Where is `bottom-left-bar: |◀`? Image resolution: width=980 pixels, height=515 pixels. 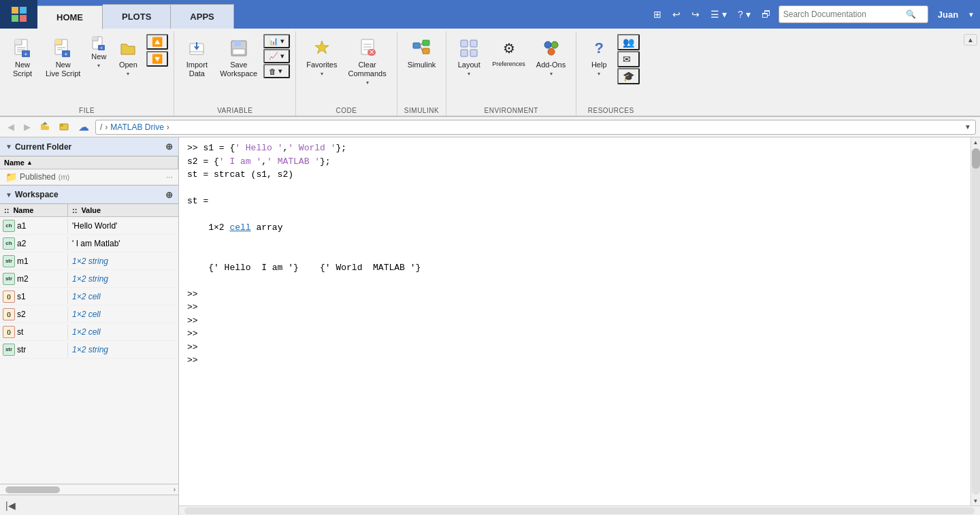 bottom-left-bar: |◀ is located at coordinates (89, 505).